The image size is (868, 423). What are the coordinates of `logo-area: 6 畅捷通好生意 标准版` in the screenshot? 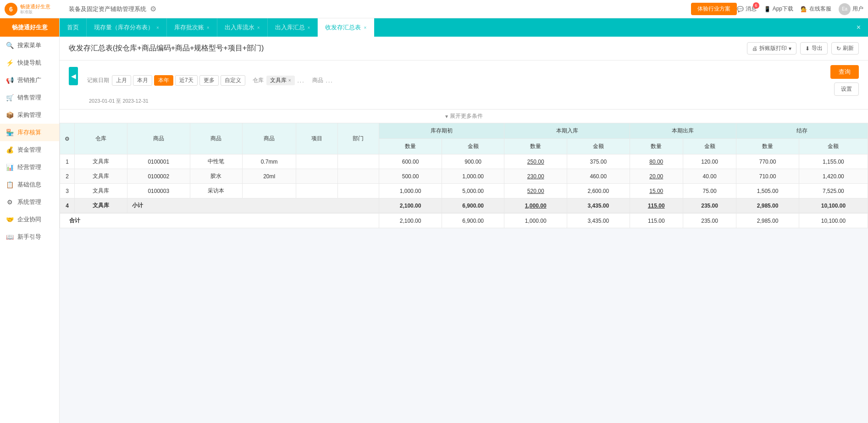 It's located at (34, 9).